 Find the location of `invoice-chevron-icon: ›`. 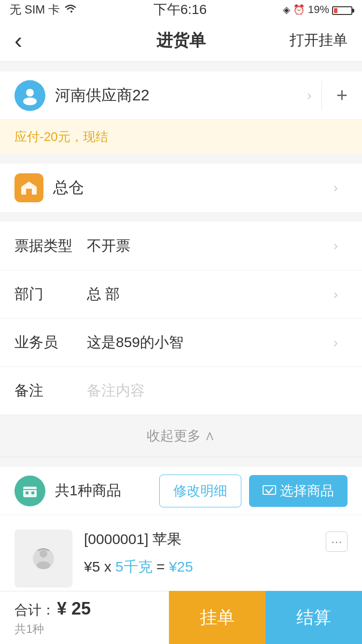

invoice-chevron-icon: › is located at coordinates (336, 246).